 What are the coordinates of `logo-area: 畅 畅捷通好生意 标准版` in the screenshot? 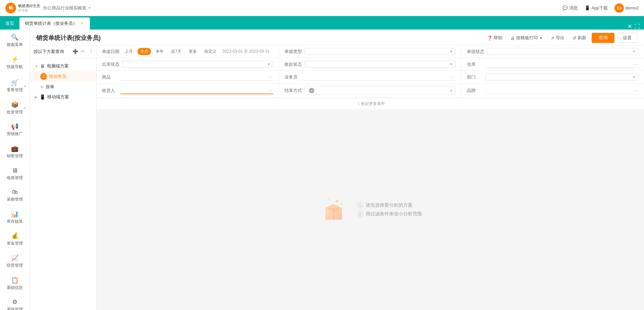 It's located at (23, 8).